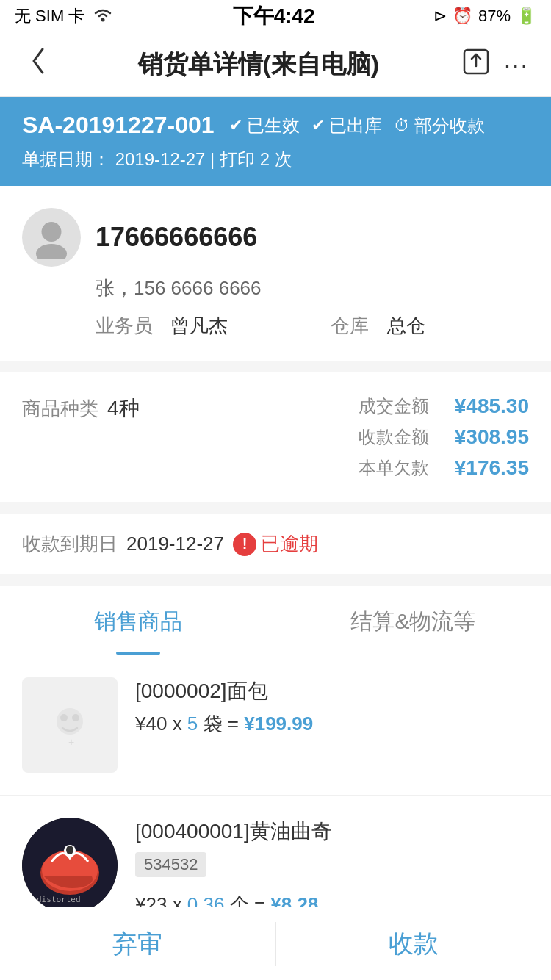  Describe the element at coordinates (276, 437) in the screenshot. I see `summary-section: 商品种类 4种 成交金额 ¥485.30 收款金额 ¥308.95 本单欠款 ¥…` at that location.